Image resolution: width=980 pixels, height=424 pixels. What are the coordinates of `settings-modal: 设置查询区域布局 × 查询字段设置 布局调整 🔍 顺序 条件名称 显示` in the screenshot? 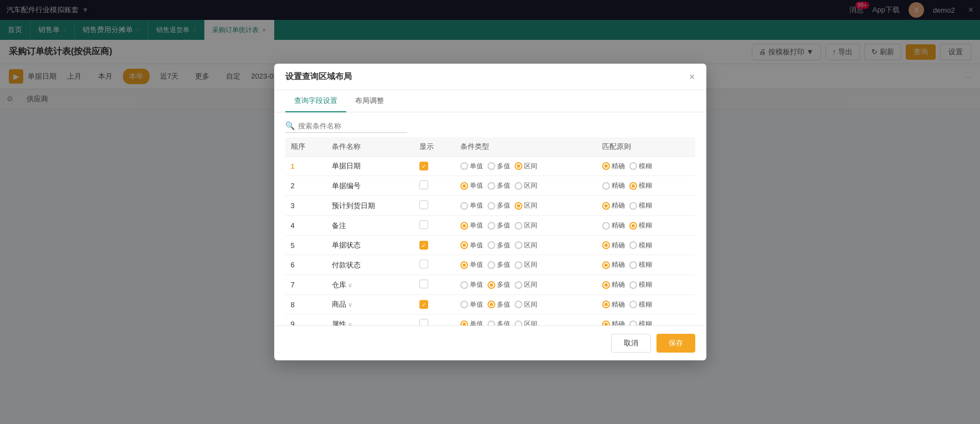 It's located at (490, 86).